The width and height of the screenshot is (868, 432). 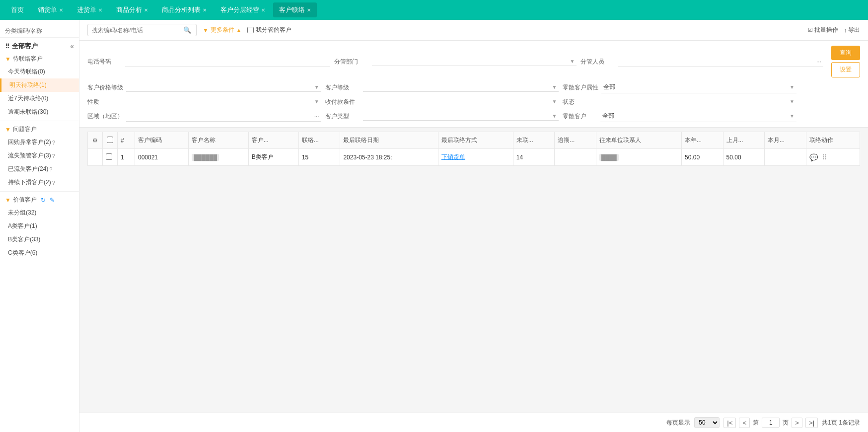 What do you see at coordinates (40, 253) in the screenshot?
I see `sidebar-item-c-class: C类客户(6)` at bounding box center [40, 253].